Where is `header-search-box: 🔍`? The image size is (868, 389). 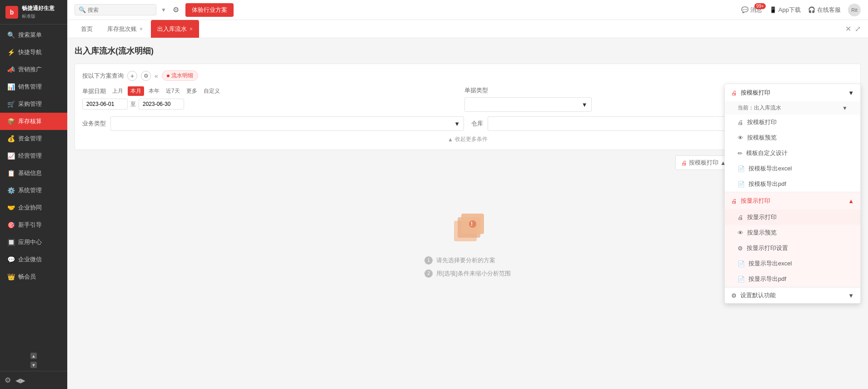 header-search-box: 🔍 is located at coordinates (115, 10).